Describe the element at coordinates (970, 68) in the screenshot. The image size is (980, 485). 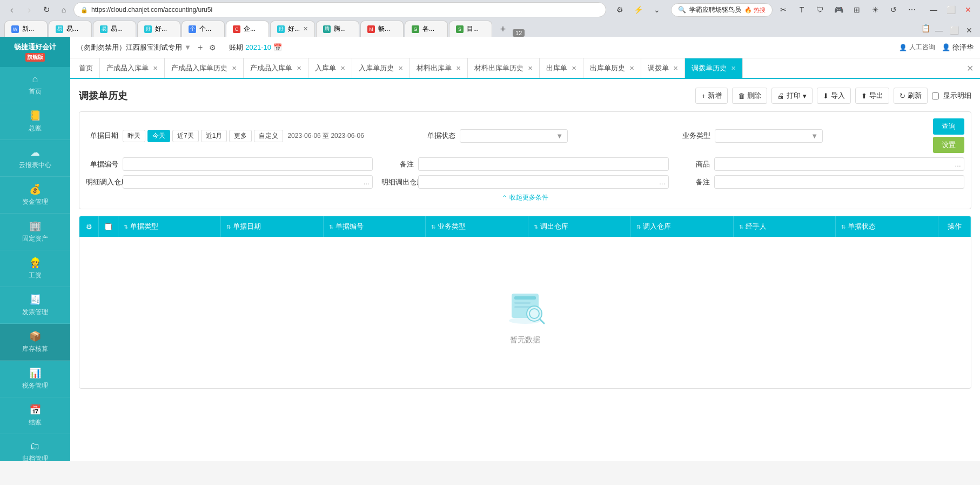
I see `close-all-tabs-btn: ✕` at that location.